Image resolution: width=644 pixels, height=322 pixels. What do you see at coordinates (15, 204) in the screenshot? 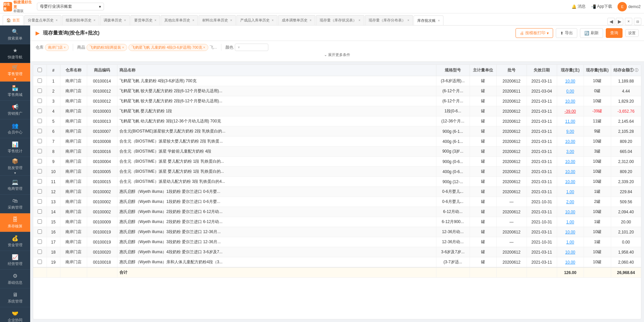
I see `sidebar-item-purchase: 🛍 采购管理` at bounding box center [15, 204].